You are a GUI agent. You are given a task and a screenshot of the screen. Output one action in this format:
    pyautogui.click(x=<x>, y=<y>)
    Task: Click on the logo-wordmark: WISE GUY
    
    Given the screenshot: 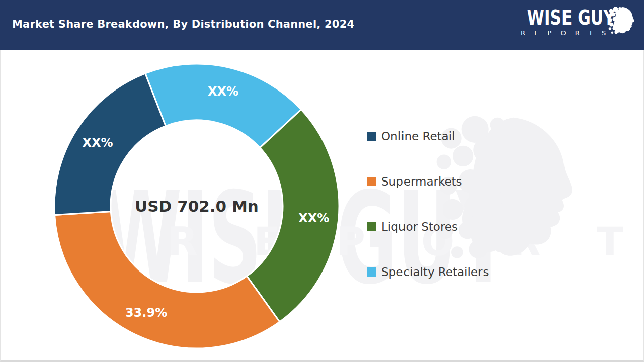 What is the action you would take?
    pyautogui.click(x=562, y=18)
    